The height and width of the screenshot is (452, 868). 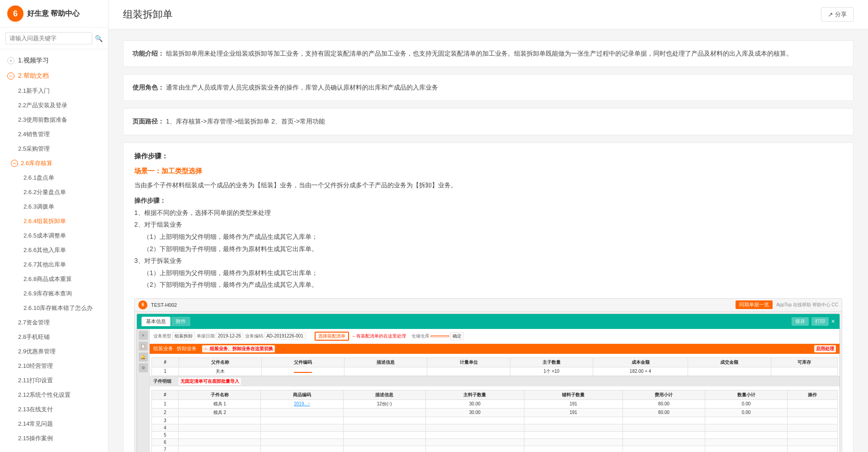 What do you see at coordinates (165, 404) in the screenshot?
I see `mock-ctd-num: 1` at bounding box center [165, 404].